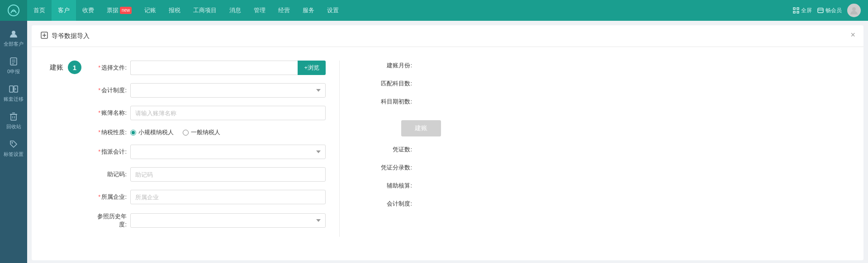  Describe the element at coordinates (802, 11) in the screenshot. I see `fullscreen-button: 全屏` at that location.